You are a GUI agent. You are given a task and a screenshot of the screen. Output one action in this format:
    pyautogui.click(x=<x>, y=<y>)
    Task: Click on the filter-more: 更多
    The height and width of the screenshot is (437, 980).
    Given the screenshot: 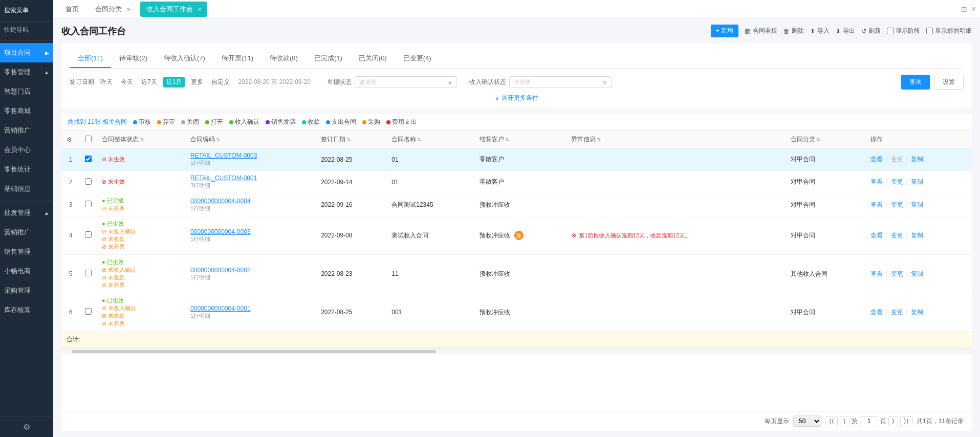 What is the action you would take?
    pyautogui.click(x=197, y=82)
    